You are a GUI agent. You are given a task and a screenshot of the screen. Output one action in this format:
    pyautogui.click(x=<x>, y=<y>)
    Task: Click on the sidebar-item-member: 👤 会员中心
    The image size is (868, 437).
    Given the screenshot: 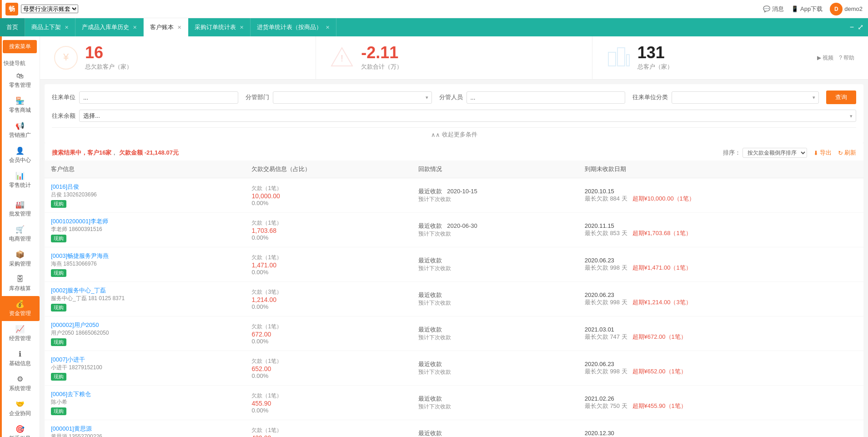 What is the action you would take?
    pyautogui.click(x=20, y=156)
    